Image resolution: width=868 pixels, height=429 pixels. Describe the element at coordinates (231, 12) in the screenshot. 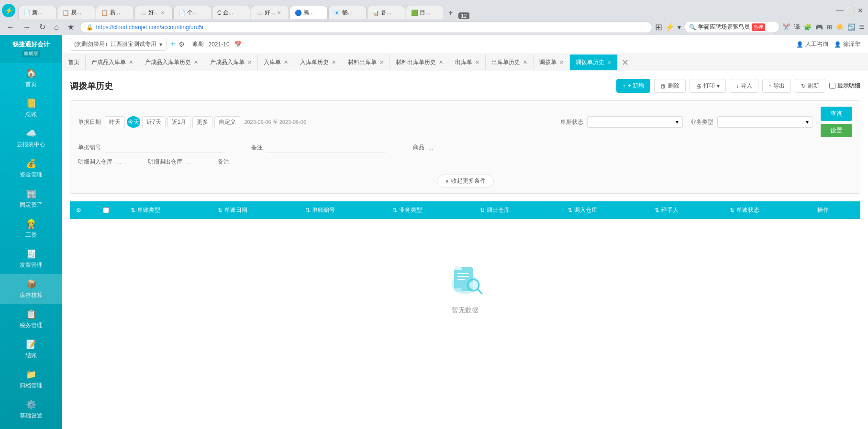

I see `browser-tab-6: C 企...` at that location.